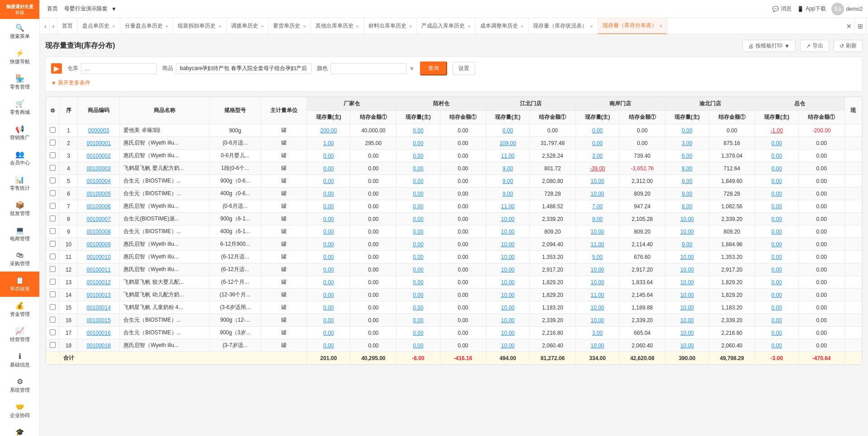 This screenshot has height=436, width=868. I want to click on row-code: 00100018, so click(99, 346).